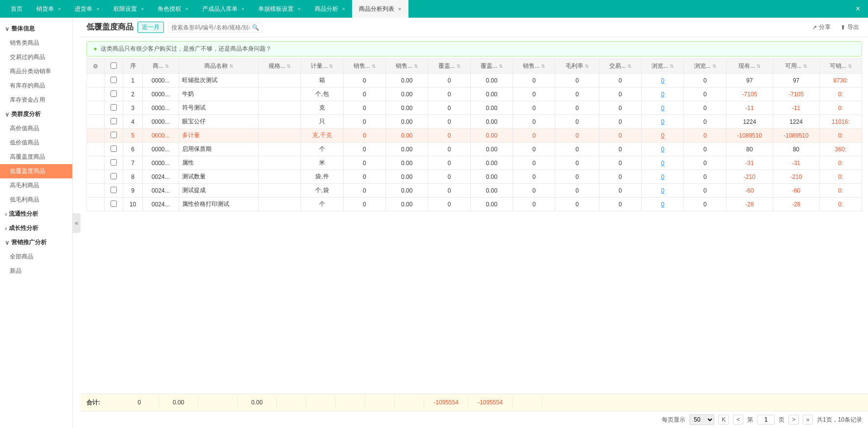  What do you see at coordinates (255, 28) in the screenshot?
I see `search-icon: 🔍` at bounding box center [255, 28].